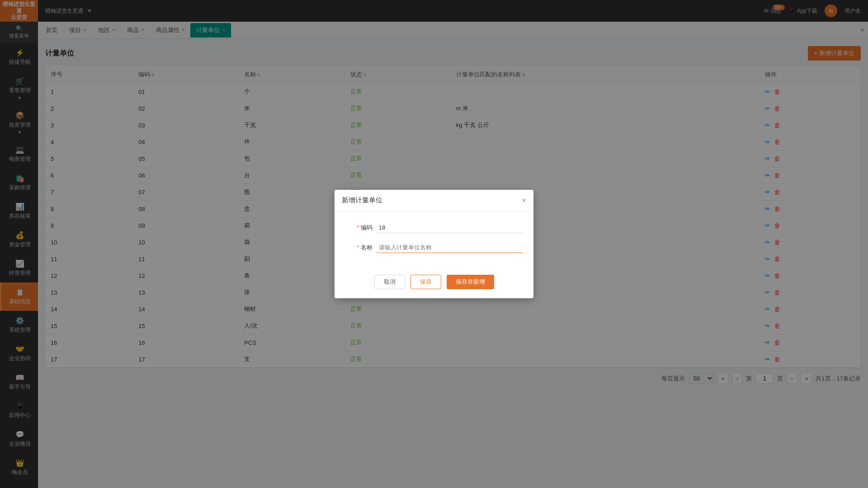 This screenshot has height=488, width=868. I want to click on modal-add-unit: 新增计量单位 × 编码 名称 取消 保存 保存并新增, so click(434, 244).